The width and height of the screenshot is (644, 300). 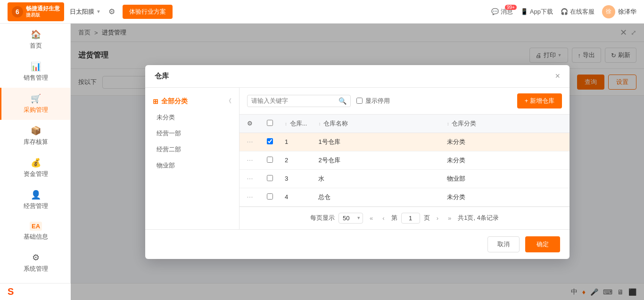 I want to click on table-row: ··· 3 水 物业部, so click(x=405, y=178).